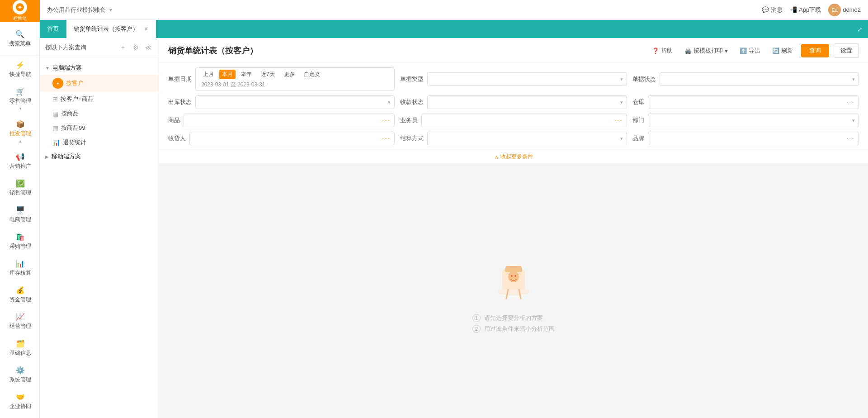 This screenshot has height=418, width=868. I want to click on sidebar-item-marketing: 📢 营销推广, so click(20, 161).